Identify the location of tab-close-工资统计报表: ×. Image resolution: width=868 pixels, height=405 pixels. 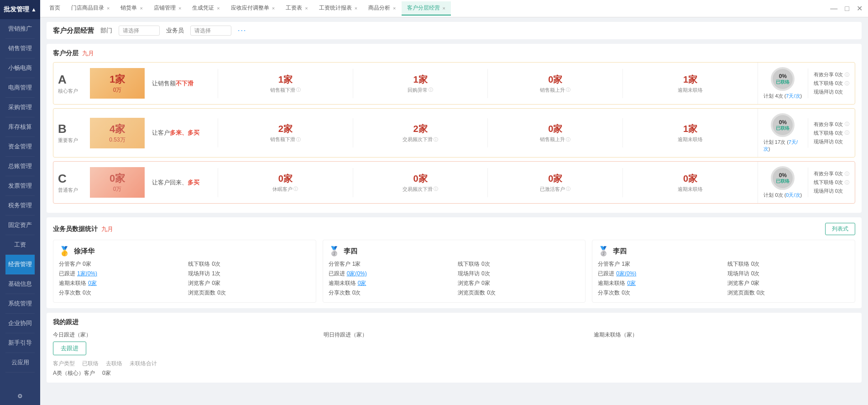
(356, 8).